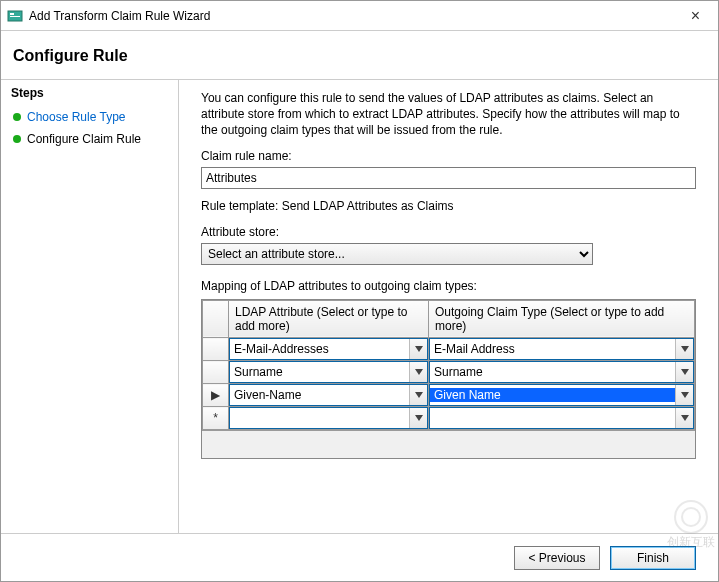 The height and width of the screenshot is (582, 719). I want to click on grid-padding, so click(448, 444).